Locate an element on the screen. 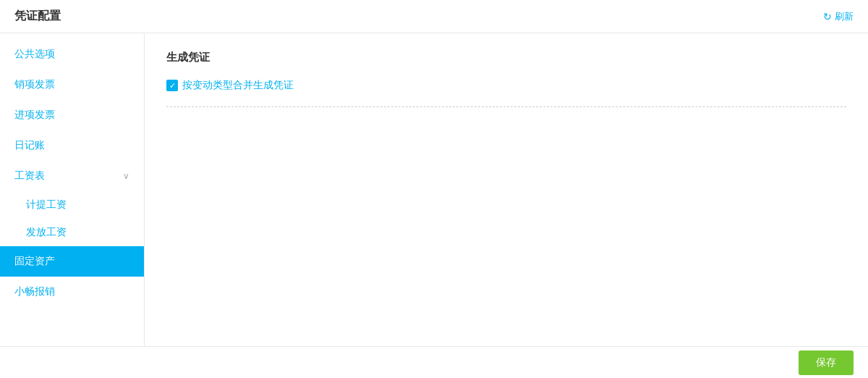 The height and width of the screenshot is (378, 868). sidebar-item-label: 计提工资 is located at coordinates (46, 204).